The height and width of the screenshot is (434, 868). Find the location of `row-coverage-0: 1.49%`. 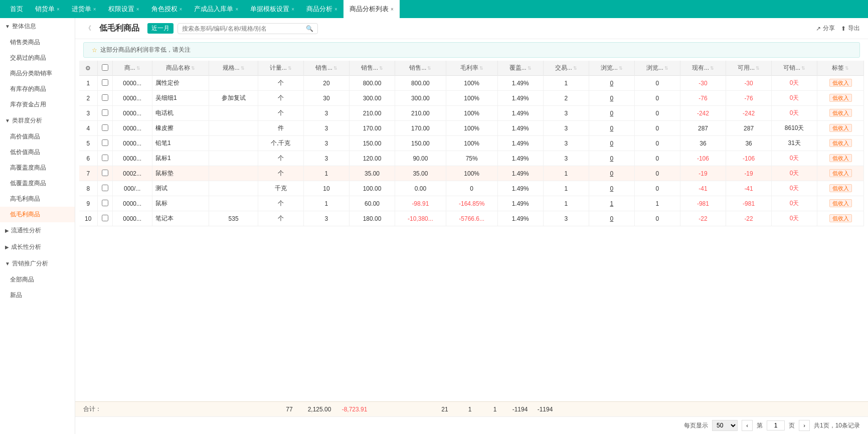

row-coverage-0: 1.49% is located at coordinates (520, 83).